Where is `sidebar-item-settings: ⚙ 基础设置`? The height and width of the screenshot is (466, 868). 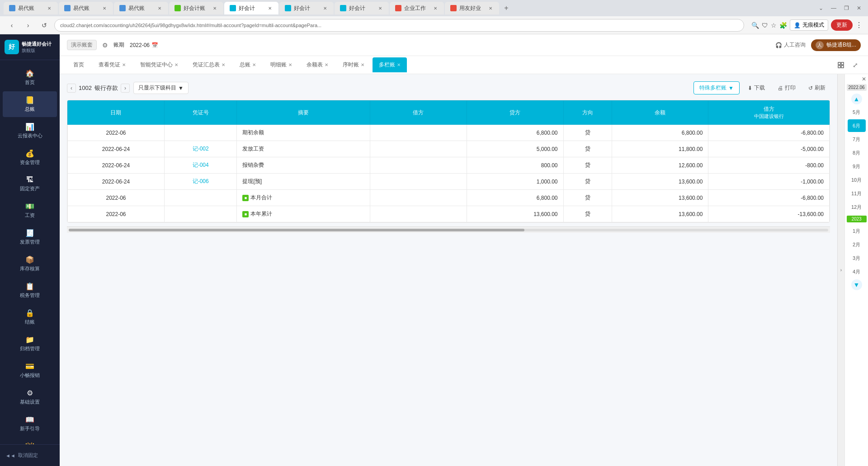
sidebar-item-settings: ⚙ 基础设置 is located at coordinates (30, 397).